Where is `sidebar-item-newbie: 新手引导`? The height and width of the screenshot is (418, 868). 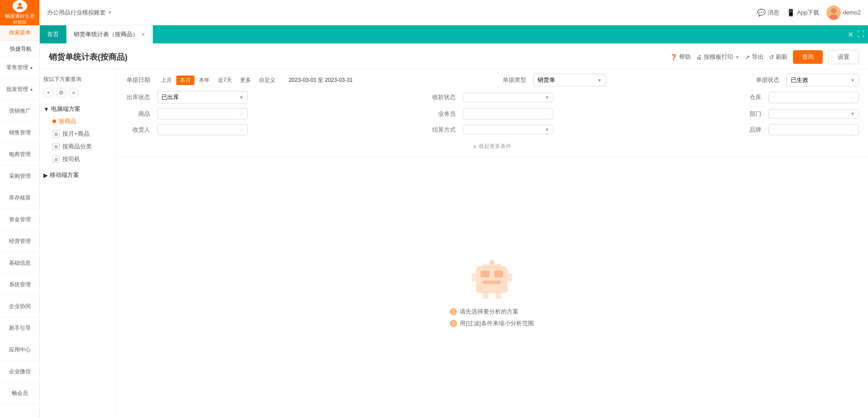
sidebar-item-newbie: 新手引导 is located at coordinates (20, 328).